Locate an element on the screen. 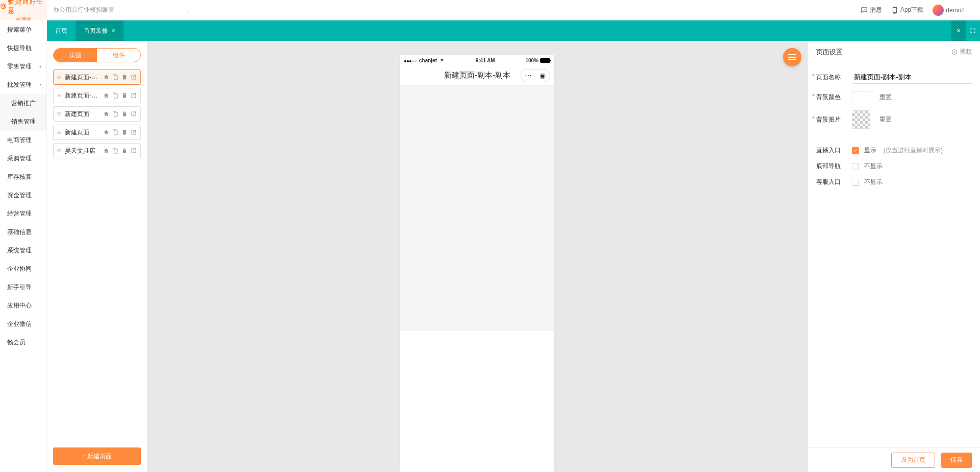 Image resolution: width=980 pixels, height=472 pixels. tab: 首页装修× is located at coordinates (100, 31).